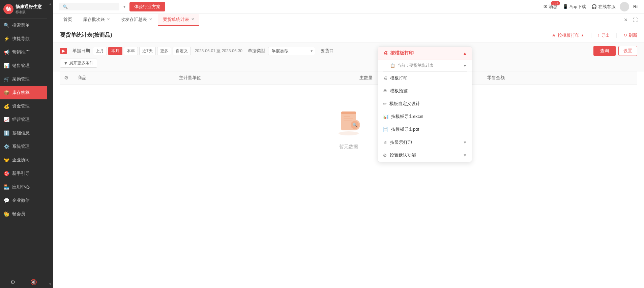 This screenshot has width=644, height=288. Describe the element at coordinates (425, 66) in the screenshot. I see `current-template-item: 📋 当前：要货单统计表 ▼` at that location.